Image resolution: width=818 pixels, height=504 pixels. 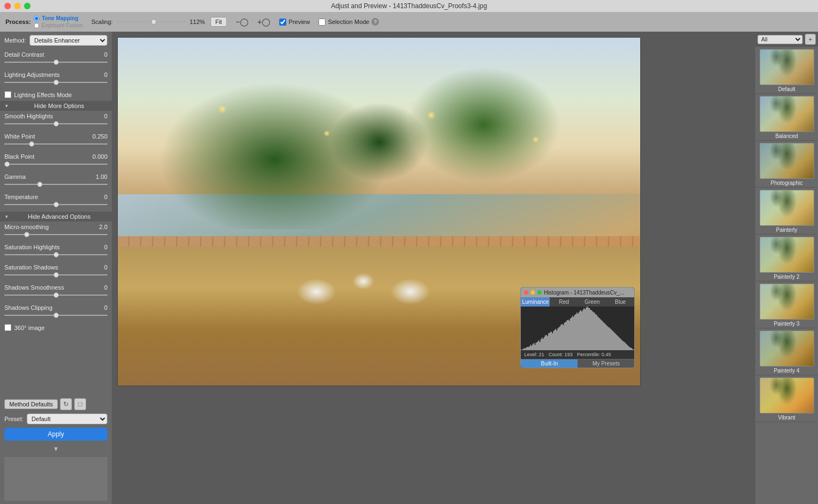 What do you see at coordinates (199, 22) in the screenshot?
I see `scaling-value: 112%` at bounding box center [199, 22].